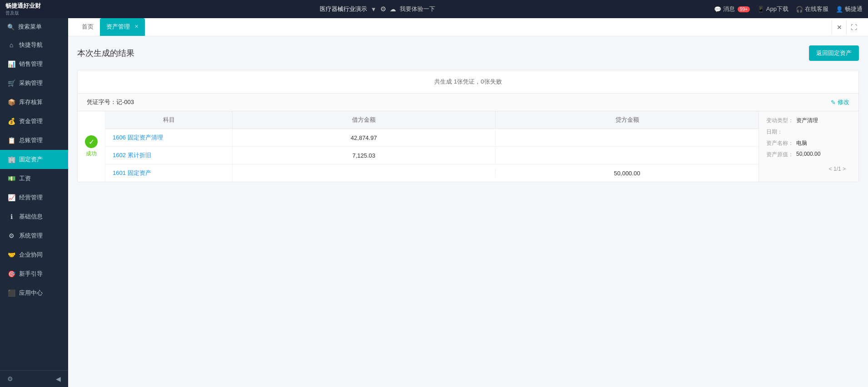  What do you see at coordinates (11, 64) in the screenshot?
I see `sales-icon: 📊` at bounding box center [11, 64].